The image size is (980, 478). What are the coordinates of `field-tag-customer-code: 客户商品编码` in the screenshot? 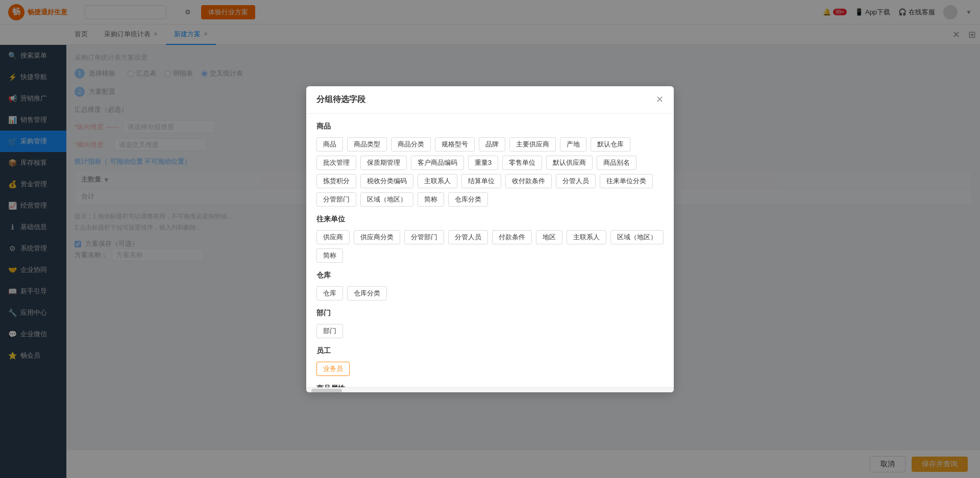 It's located at (437, 163).